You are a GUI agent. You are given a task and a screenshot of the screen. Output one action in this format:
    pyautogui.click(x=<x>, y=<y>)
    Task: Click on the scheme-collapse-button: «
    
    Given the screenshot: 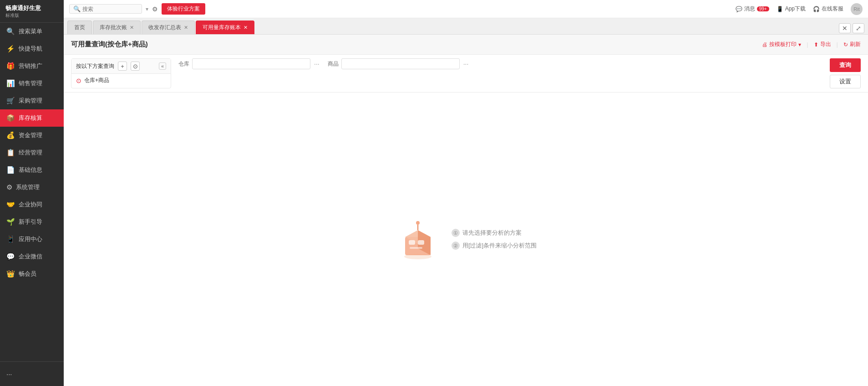 What is the action you would take?
    pyautogui.click(x=162, y=66)
    